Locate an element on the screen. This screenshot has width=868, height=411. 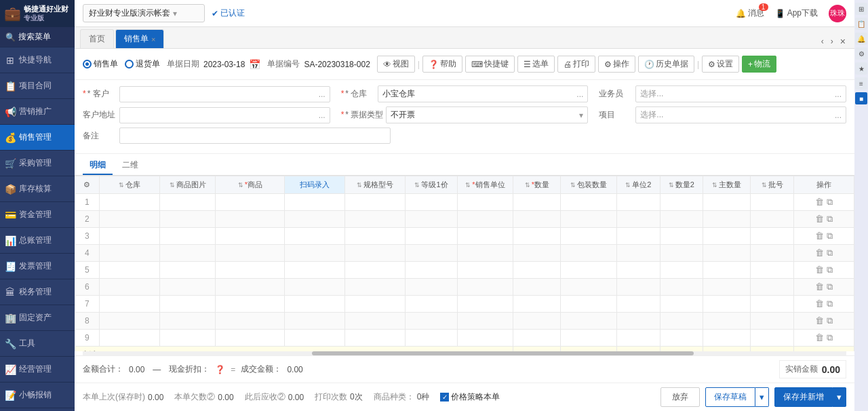
addr-more-icon: ... is located at coordinates (322, 115).